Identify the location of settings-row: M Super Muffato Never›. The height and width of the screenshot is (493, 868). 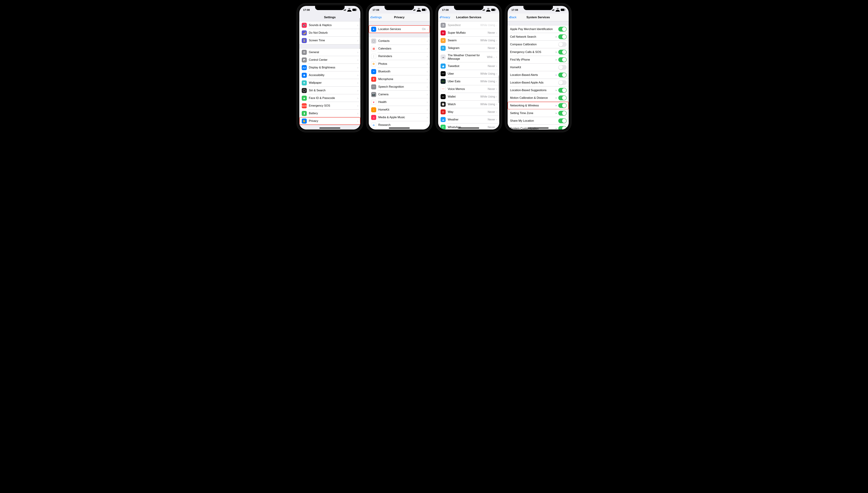
(469, 33).